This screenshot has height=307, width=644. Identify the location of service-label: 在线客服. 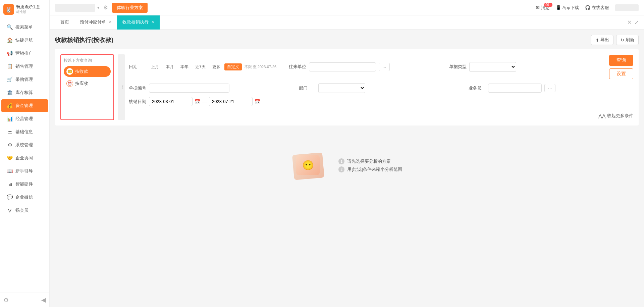
(600, 8).